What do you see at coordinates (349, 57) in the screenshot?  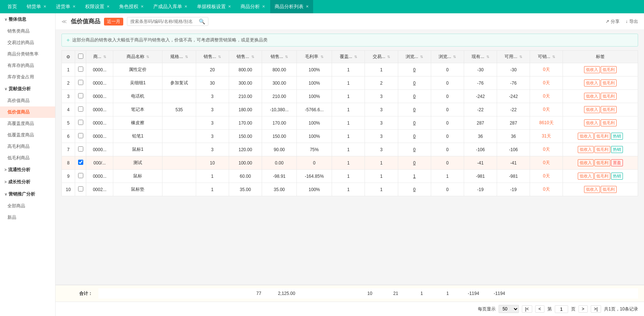 I see `th-coverage: 覆盖... ⇅` at bounding box center [349, 57].